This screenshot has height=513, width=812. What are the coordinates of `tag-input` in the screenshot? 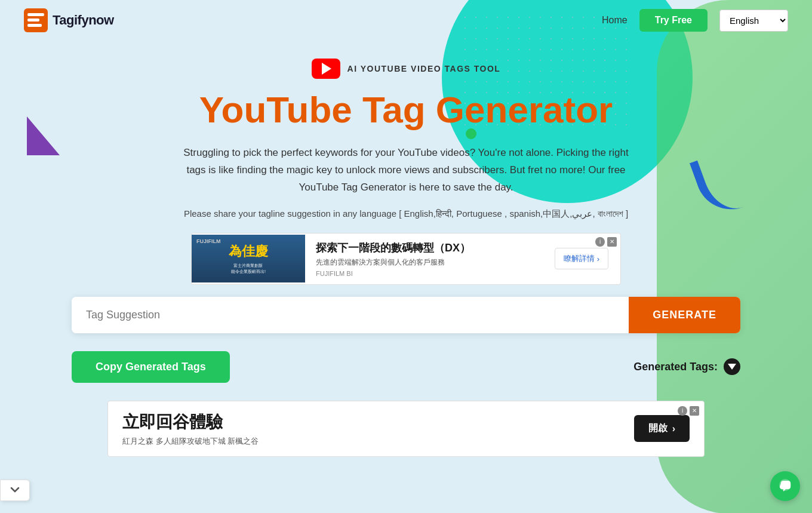 It's located at (350, 315).